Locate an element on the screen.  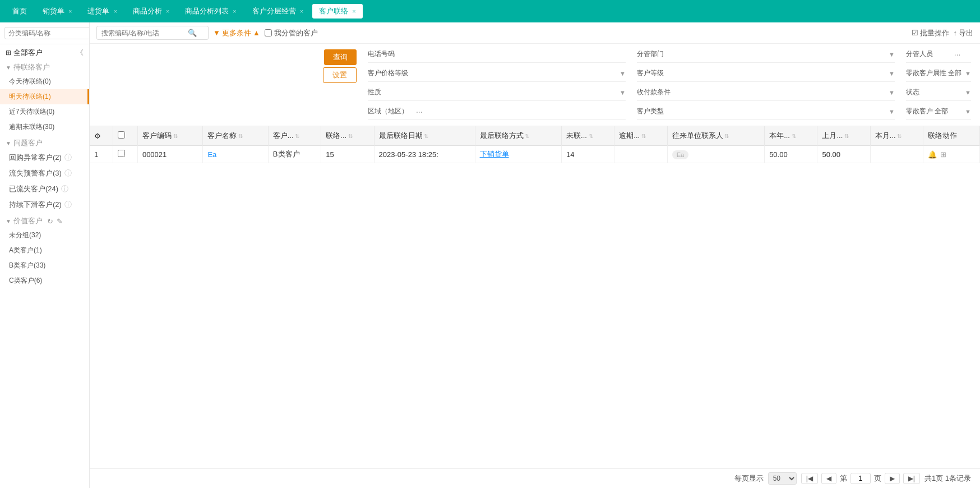
nav-purchase: 进货单 × is located at coordinates (102, 11).